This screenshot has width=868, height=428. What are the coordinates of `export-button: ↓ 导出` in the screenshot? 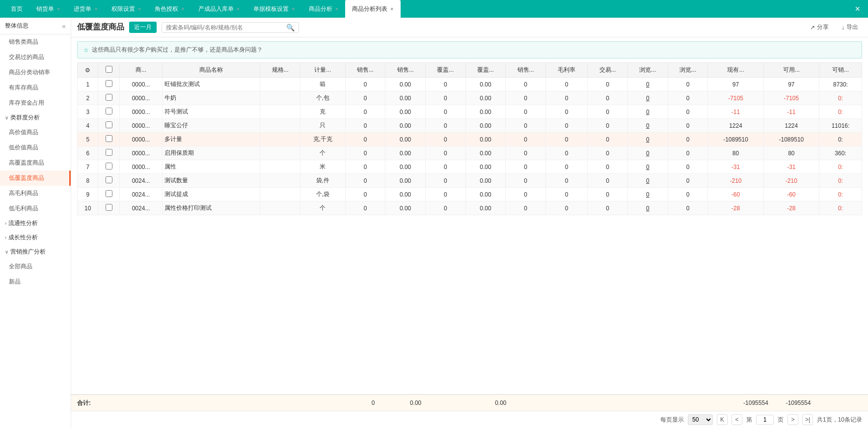 It's located at (850, 28).